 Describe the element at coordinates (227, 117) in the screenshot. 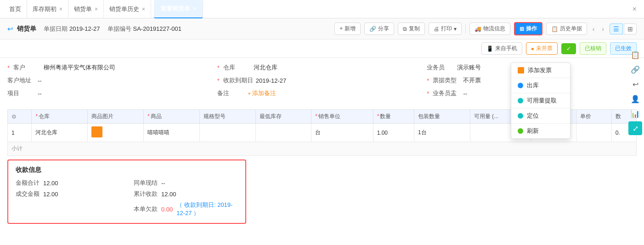

I see `col-spec: 规格型号` at that location.